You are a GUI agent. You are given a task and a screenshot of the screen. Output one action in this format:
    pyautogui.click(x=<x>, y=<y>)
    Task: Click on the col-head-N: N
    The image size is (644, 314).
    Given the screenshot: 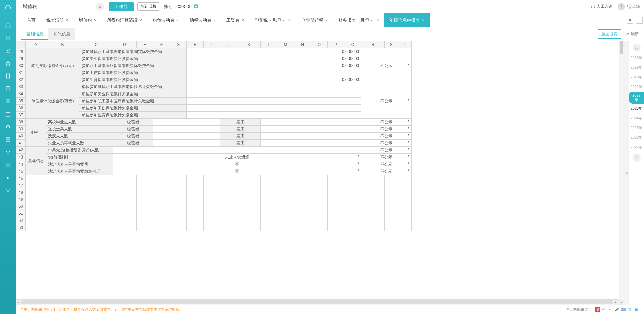 What is the action you would take?
    pyautogui.click(x=303, y=45)
    